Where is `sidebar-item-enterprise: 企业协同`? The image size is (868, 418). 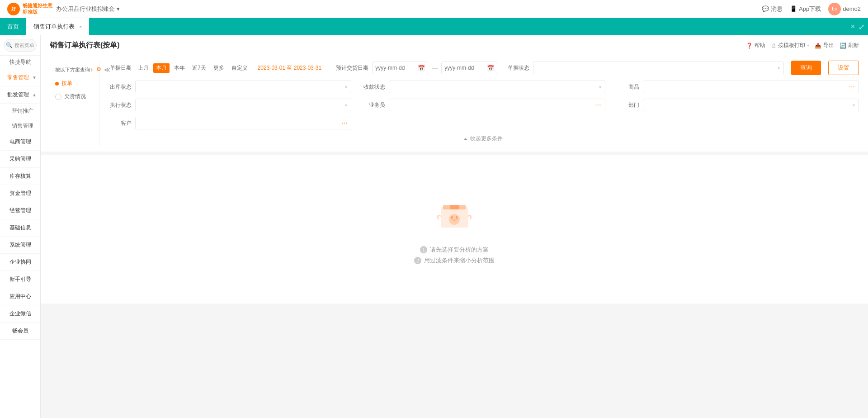
sidebar-item-enterprise: 企业协同 is located at coordinates (20, 262).